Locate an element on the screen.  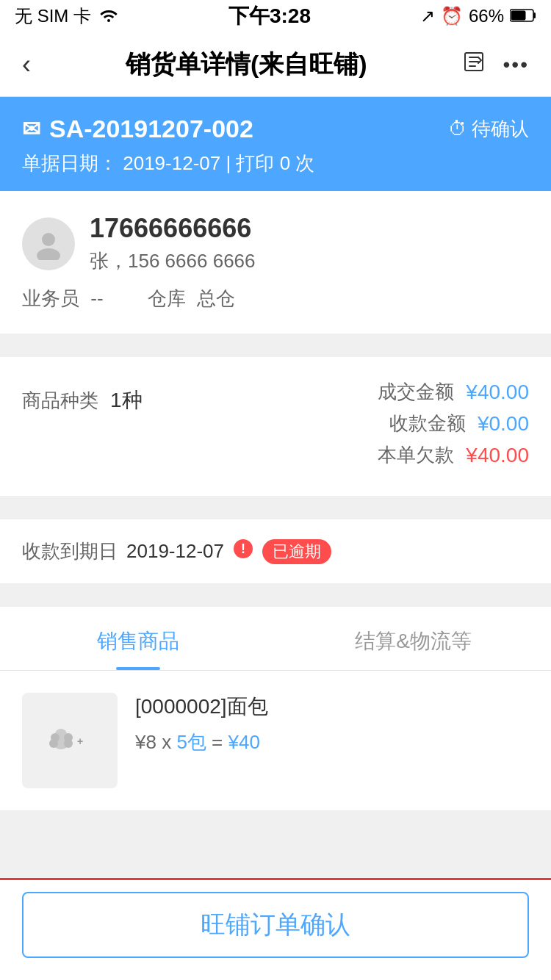
product-price: ¥8 x 5包 = ¥40 is located at coordinates (332, 742).